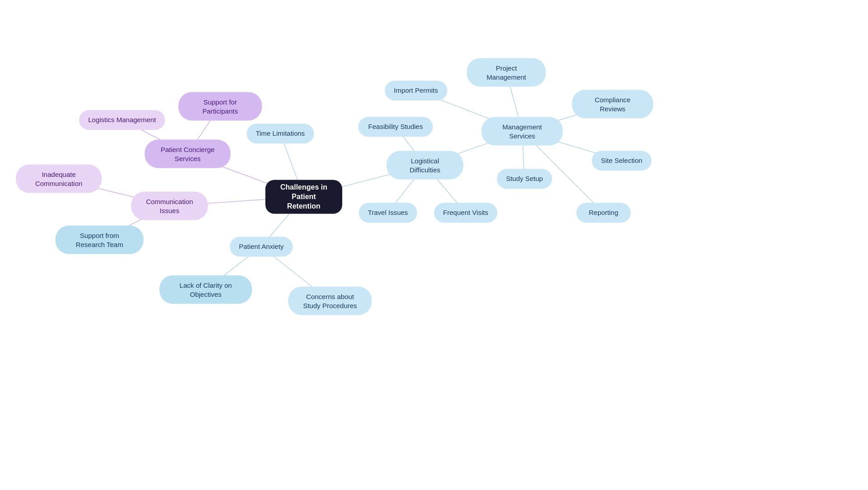  What do you see at coordinates (122, 120) in the screenshot?
I see `logistics-management-node: Logistics Management` at bounding box center [122, 120].